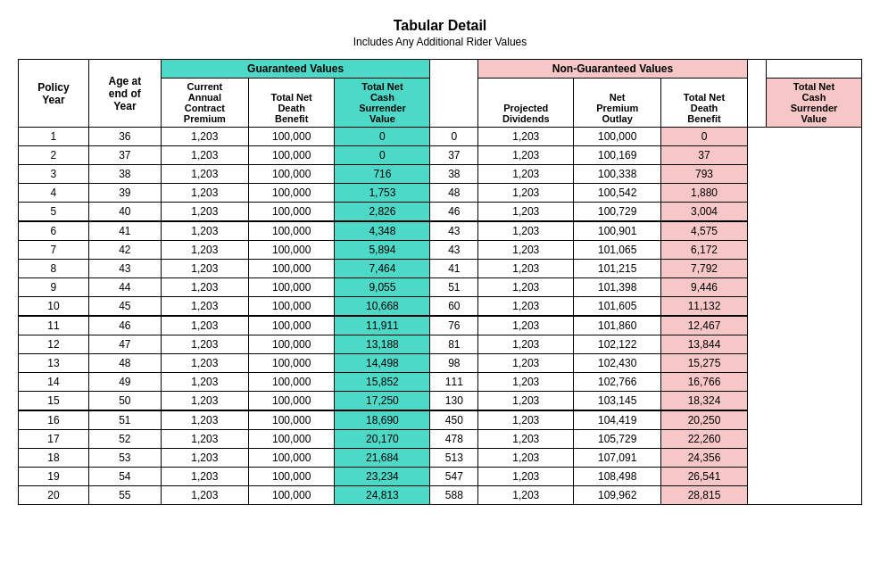  I want to click on table-cell: 48, so click(125, 364).